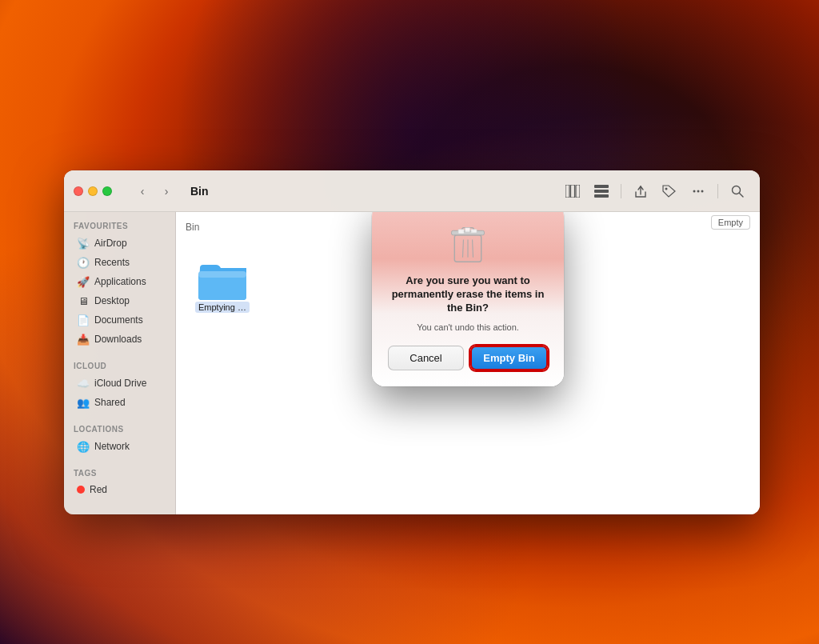  What do you see at coordinates (120, 339) in the screenshot?
I see `sidebar-item-downloads: 📥 Downloads` at bounding box center [120, 339].